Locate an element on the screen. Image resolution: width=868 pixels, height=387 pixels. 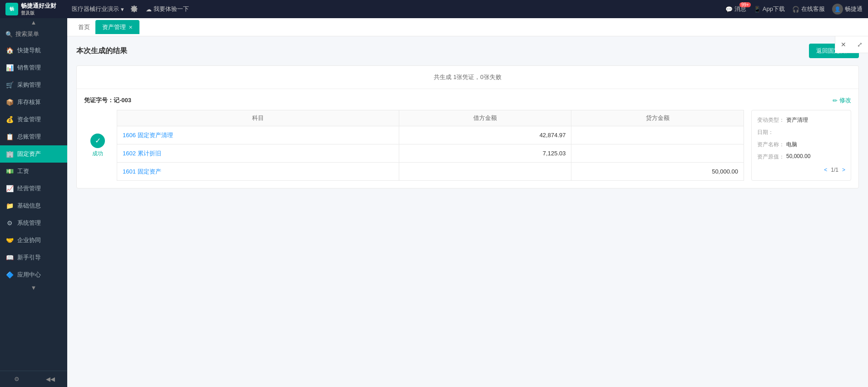
side-actions: ✕ ⤢ is located at coordinates (851, 45).